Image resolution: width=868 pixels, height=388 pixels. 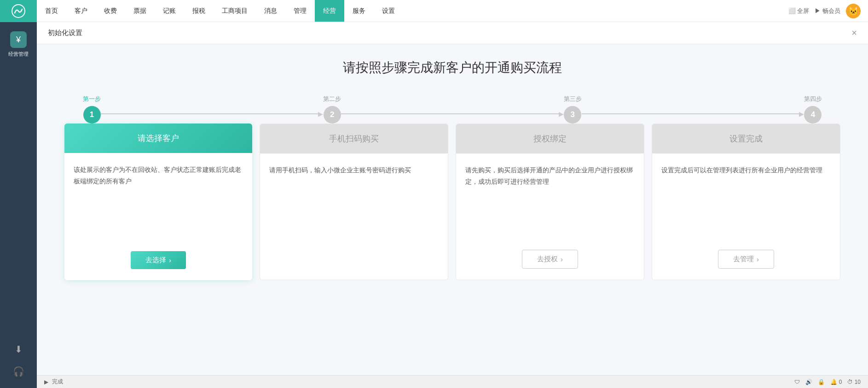 What do you see at coordinates (452, 33) in the screenshot?
I see `page-header: 初始化设置 ×` at bounding box center [452, 33].